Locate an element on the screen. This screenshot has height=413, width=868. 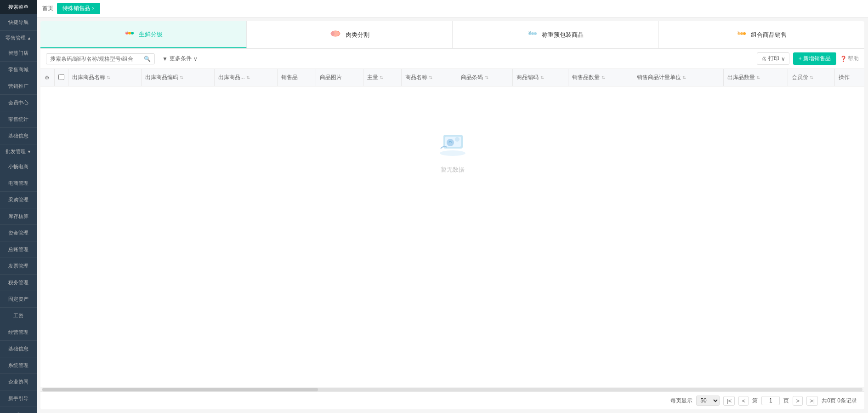
scrollbar-thumb is located at coordinates (180, 390).